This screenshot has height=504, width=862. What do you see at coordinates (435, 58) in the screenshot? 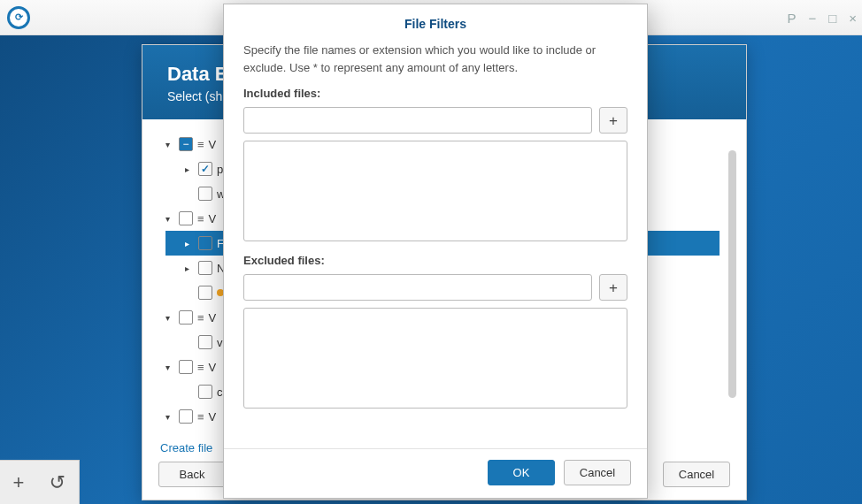
I see `dialog-description: Specify the file names or extension whic…` at bounding box center [435, 58].